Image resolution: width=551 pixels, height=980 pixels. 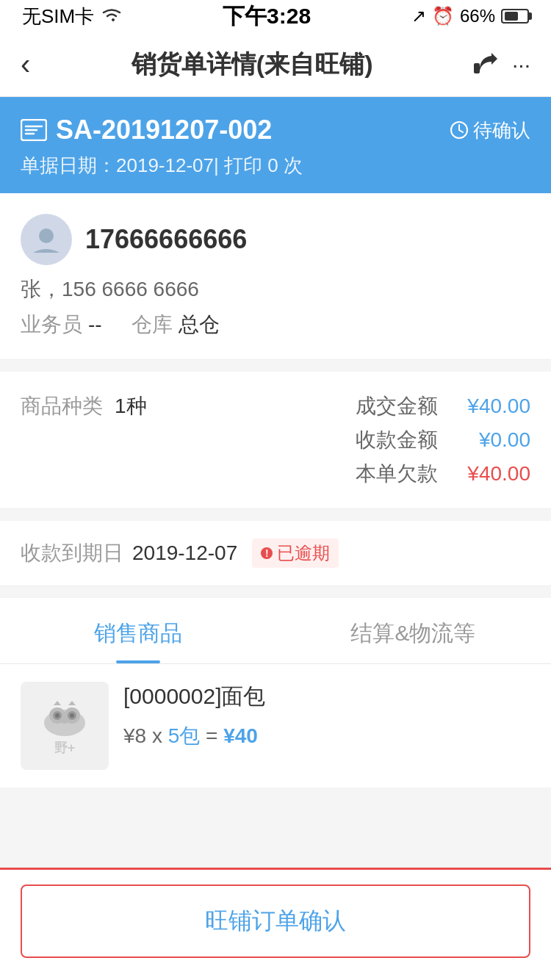 What do you see at coordinates (160, 736) in the screenshot?
I see `multiply-sign: x` at bounding box center [160, 736].